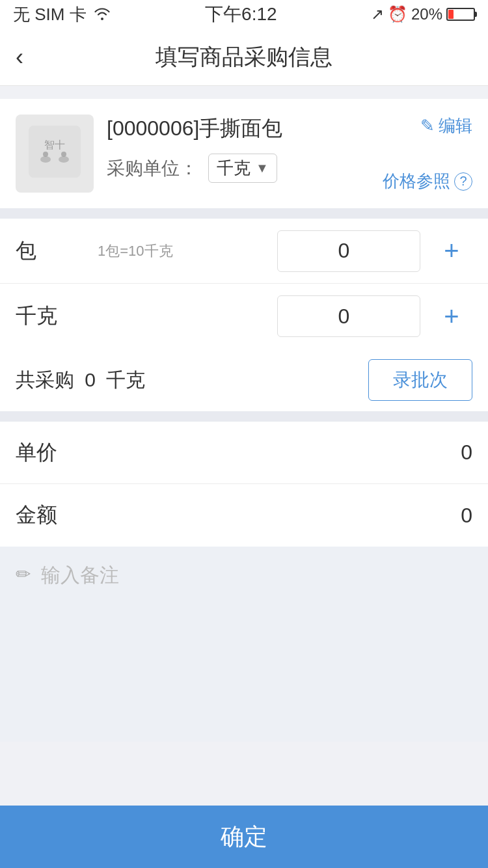 The width and height of the screenshot is (488, 868). Describe the element at coordinates (241, 14) in the screenshot. I see `status-time: 下午6:12` at that location.